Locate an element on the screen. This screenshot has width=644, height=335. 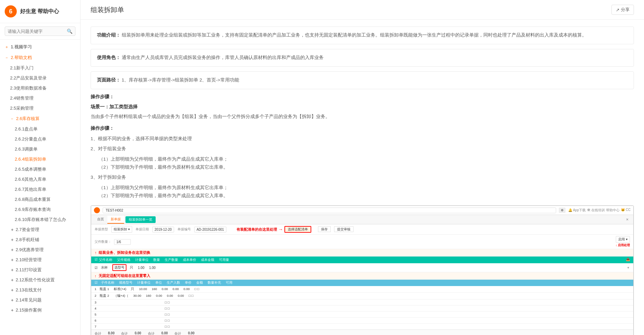
sidebar-item-269: 2.6.9库存账本查询 is located at coordinates (40, 210).